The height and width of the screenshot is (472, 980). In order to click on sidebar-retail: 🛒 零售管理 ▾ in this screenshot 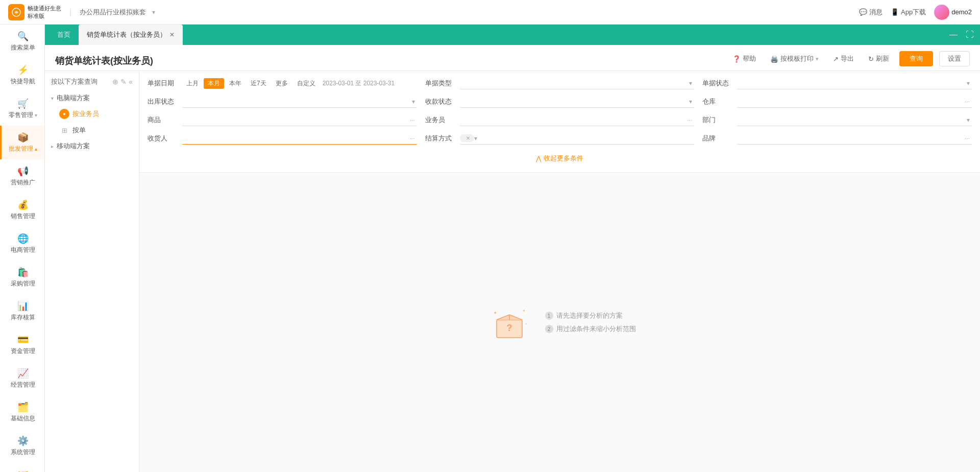, I will do `click(22, 109)`.